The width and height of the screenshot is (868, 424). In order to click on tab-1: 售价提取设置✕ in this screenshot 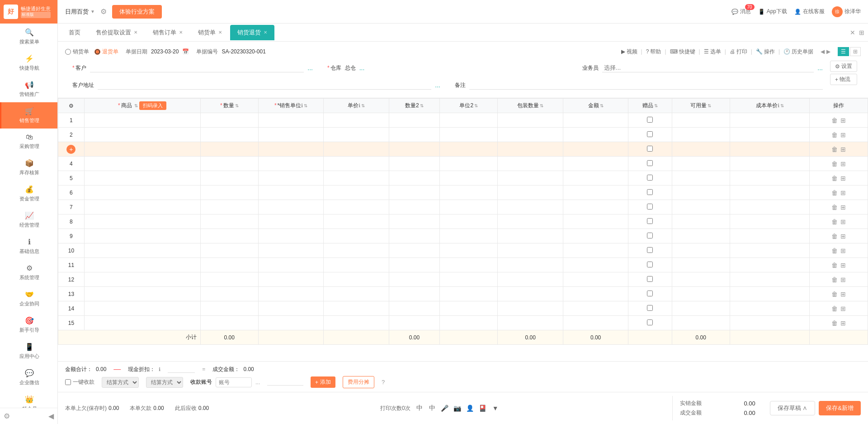, I will do `click(117, 33)`.